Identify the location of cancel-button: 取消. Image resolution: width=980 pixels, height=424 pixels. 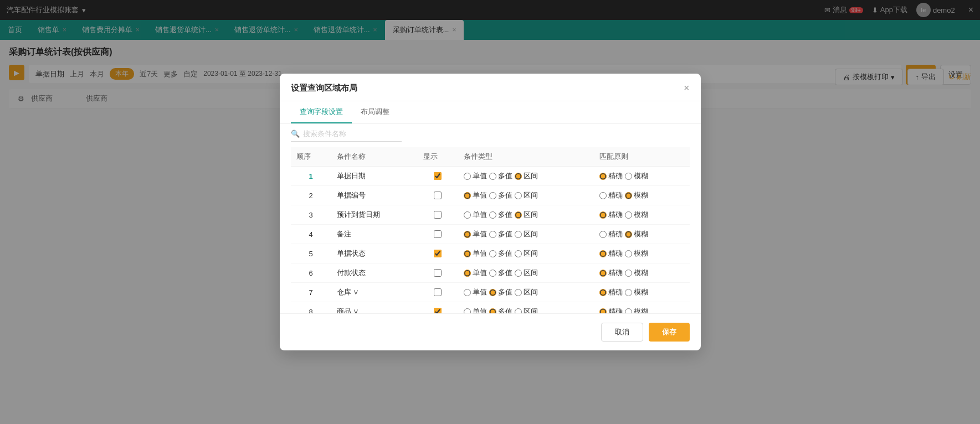
(622, 332).